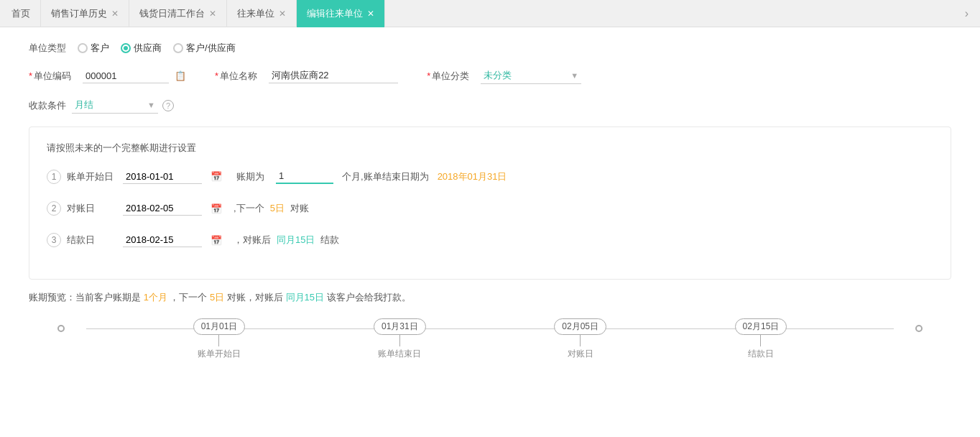  I want to click on start-date-calendar-icon: 📅, so click(216, 177).